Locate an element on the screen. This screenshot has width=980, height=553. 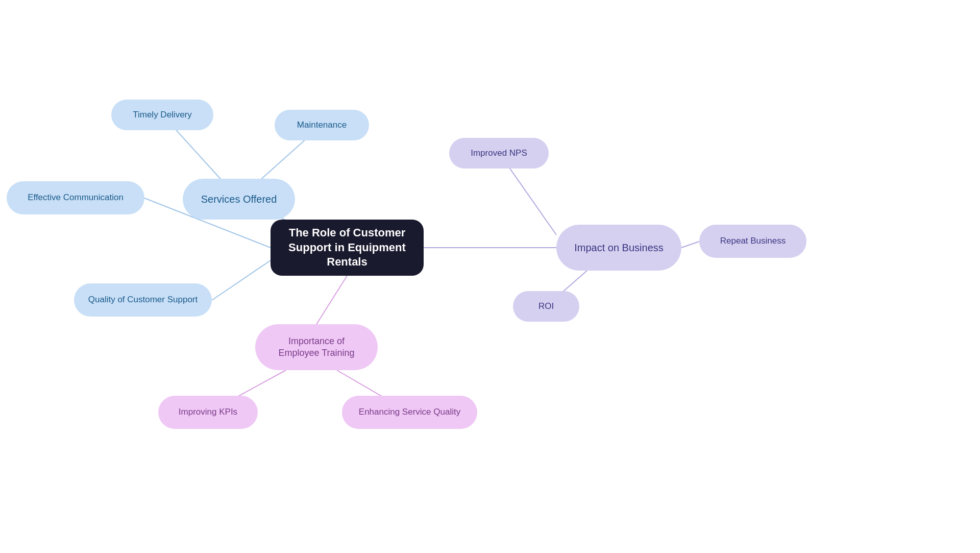
node-quality-customer-support: Quality of Customer Support is located at coordinates (143, 300).